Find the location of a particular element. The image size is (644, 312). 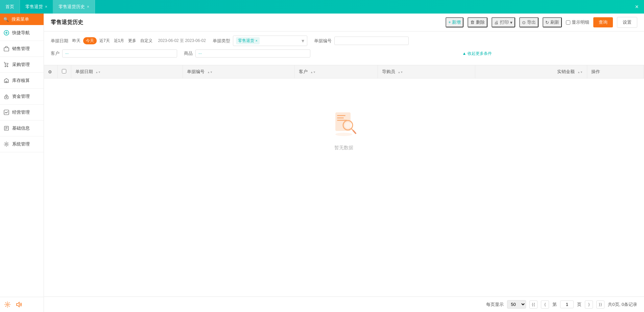

setting-button: 设置 is located at coordinates (627, 22).